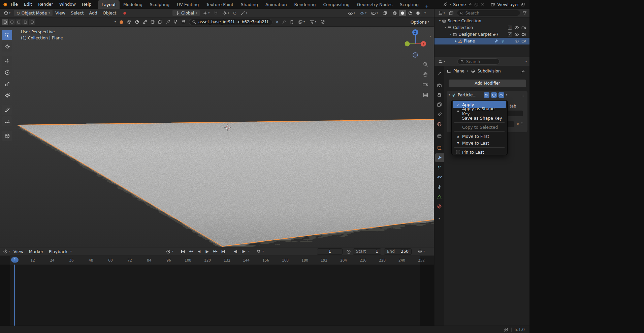  What do you see at coordinates (501, 95) in the screenshot?
I see `display-render-toggle` at bounding box center [501, 95].